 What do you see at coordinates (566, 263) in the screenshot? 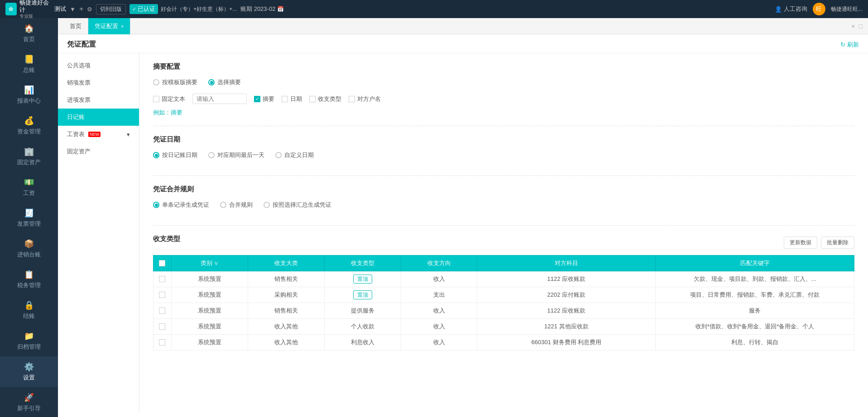
I see `th-subject: 对方科目` at bounding box center [566, 263].